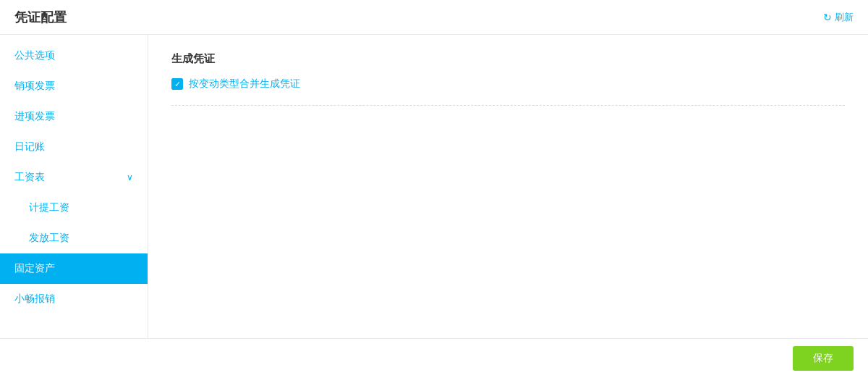  What do you see at coordinates (838, 17) in the screenshot?
I see `refresh-button: ↻ 刷新` at bounding box center [838, 17].